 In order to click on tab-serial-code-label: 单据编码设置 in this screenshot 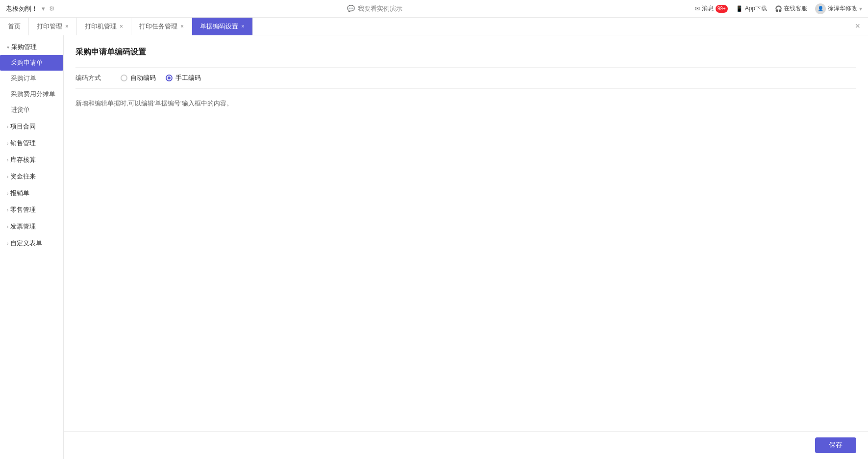, I will do `click(219, 26)`.